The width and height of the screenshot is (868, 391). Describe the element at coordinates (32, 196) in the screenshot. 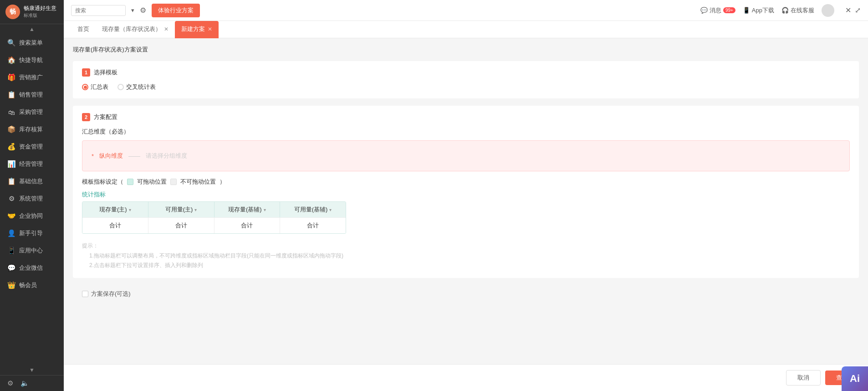

I see `sidebar: 畅 畅康通好生意 标准版 ▲ 🔍 搜索菜单 🏠 快捷导航 🎁 营销推广 📋 销售…` at that location.